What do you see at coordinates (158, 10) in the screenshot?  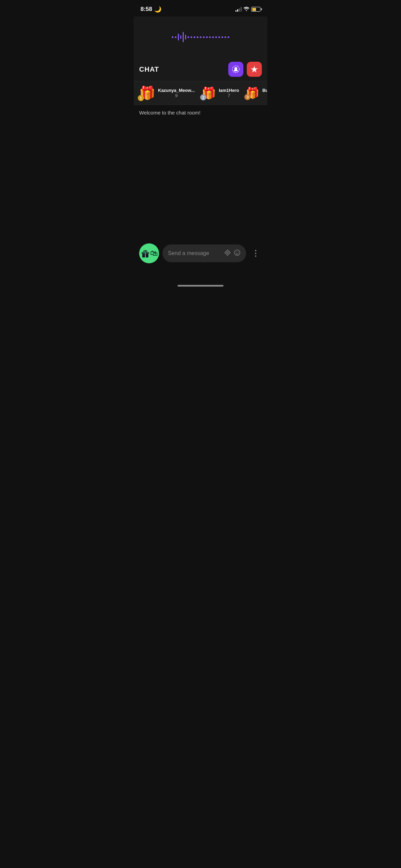 I see `moon-icon: 🌙` at bounding box center [158, 10].